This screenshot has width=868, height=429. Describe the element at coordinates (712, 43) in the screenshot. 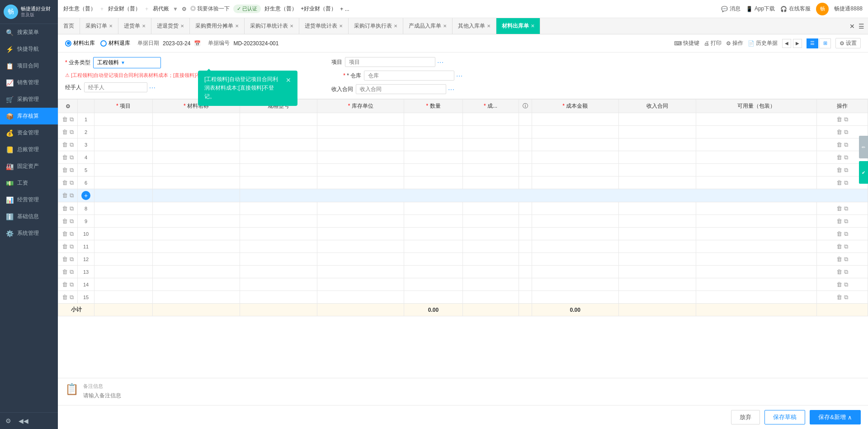

I see `print-btn: 🖨 打印` at that location.